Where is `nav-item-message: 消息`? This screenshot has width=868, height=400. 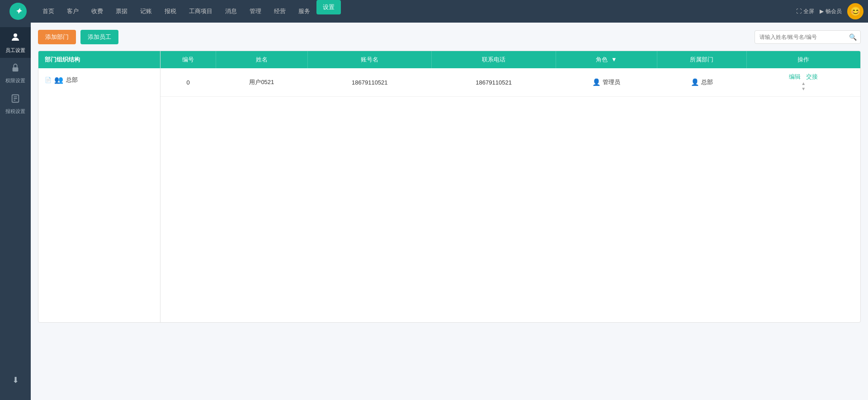 nav-item-message: 消息 is located at coordinates (231, 11).